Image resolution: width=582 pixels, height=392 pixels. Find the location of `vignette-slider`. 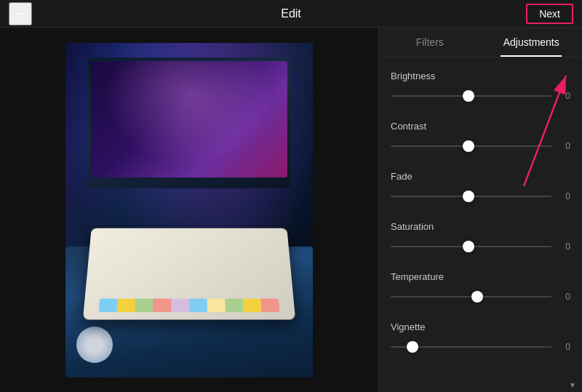

vignette-slider is located at coordinates (471, 347).